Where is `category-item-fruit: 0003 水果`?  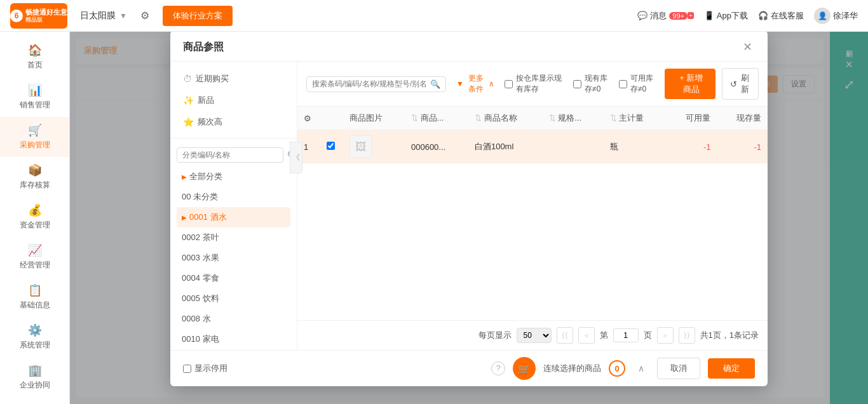 category-item-fruit: 0003 水果 is located at coordinates (234, 258).